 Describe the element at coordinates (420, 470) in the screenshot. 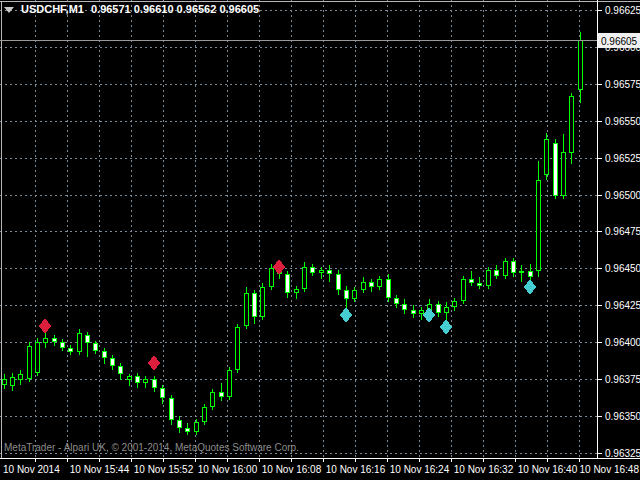

I see `time-axis-label: 10 Nov 16:24` at that location.